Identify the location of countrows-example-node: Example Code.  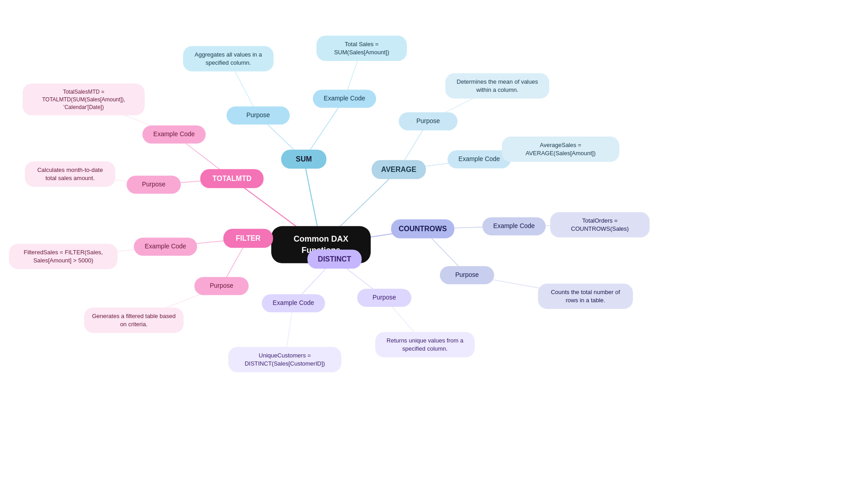
(514, 226).